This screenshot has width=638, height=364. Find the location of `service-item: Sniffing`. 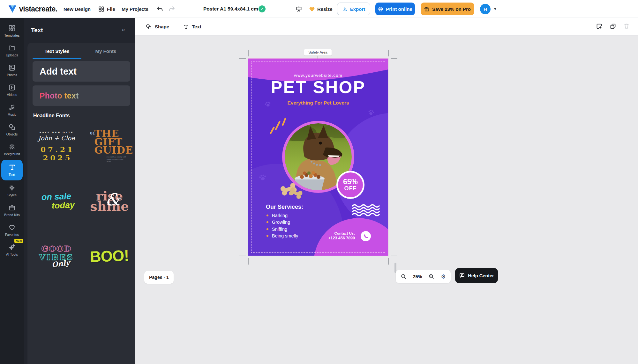

service-item: Sniffing is located at coordinates (282, 229).